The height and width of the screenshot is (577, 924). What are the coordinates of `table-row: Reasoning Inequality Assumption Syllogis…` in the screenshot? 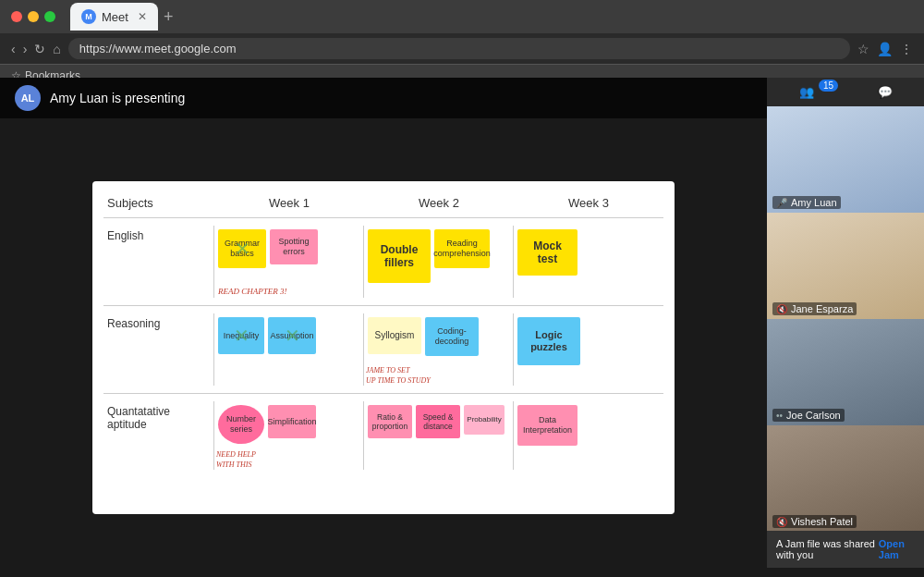 It's located at (383, 350).